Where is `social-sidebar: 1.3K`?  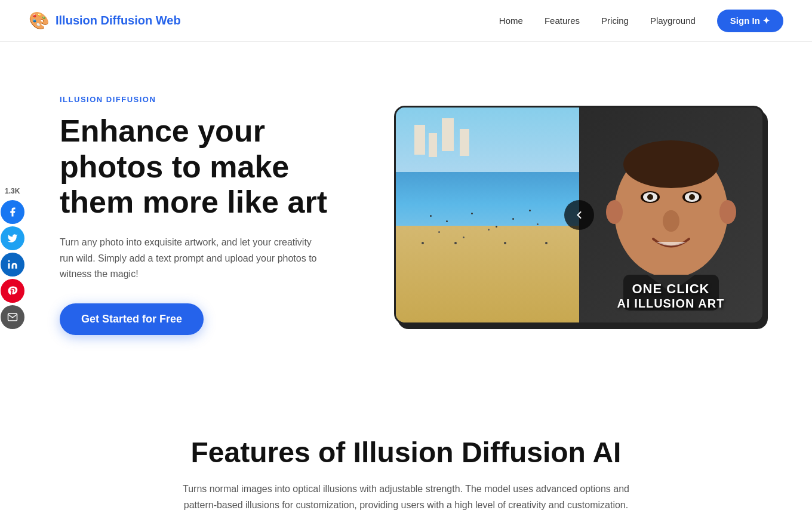 social-sidebar: 1.3K is located at coordinates (12, 257).